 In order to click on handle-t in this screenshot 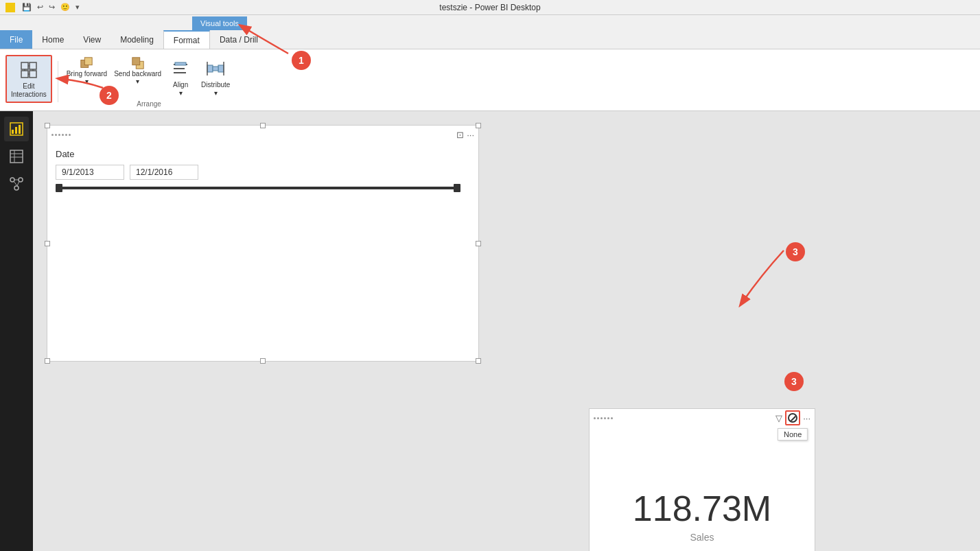, I will do `click(263, 126)`.